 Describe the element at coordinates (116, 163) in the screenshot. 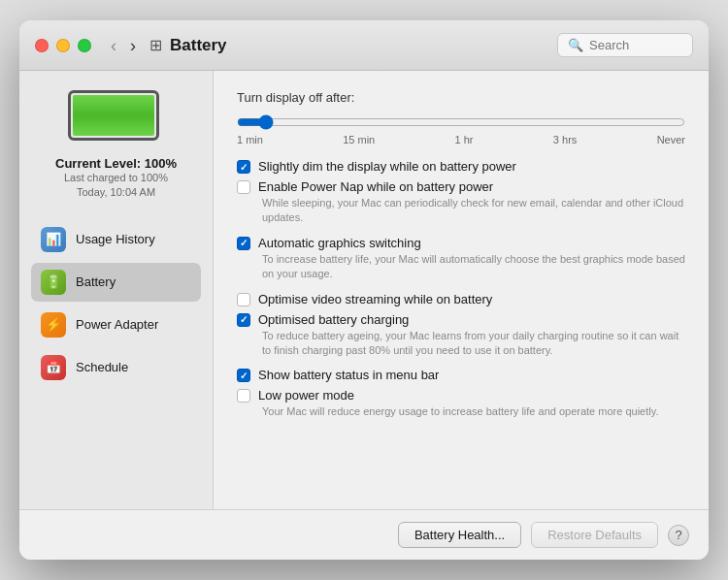

I see `battery-level-text: Current Level: 100%` at that location.